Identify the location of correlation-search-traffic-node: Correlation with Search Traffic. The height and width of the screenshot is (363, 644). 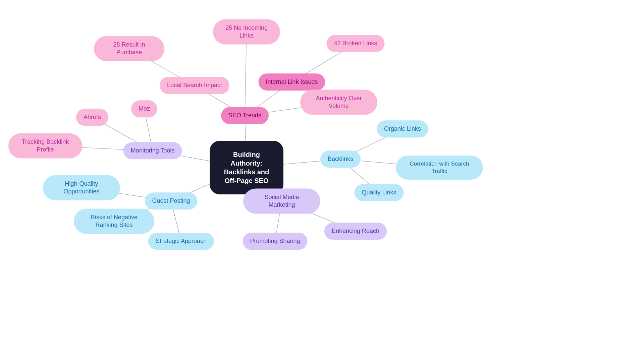
(439, 168).